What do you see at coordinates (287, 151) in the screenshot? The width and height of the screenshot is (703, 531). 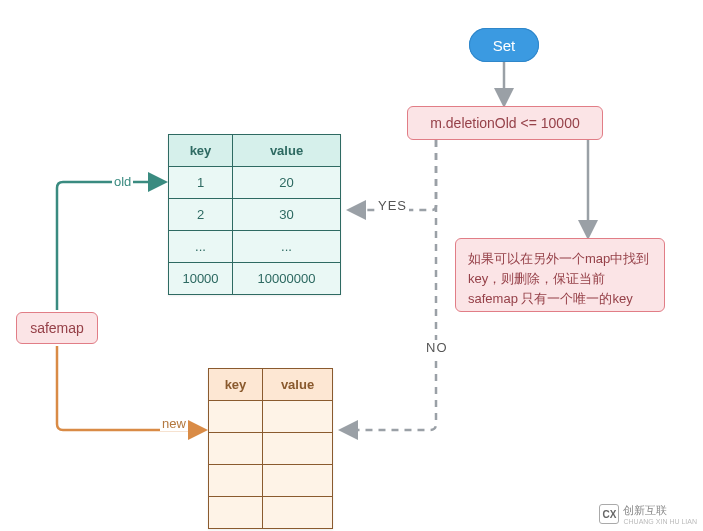 I see `old-header-value: value` at bounding box center [287, 151].